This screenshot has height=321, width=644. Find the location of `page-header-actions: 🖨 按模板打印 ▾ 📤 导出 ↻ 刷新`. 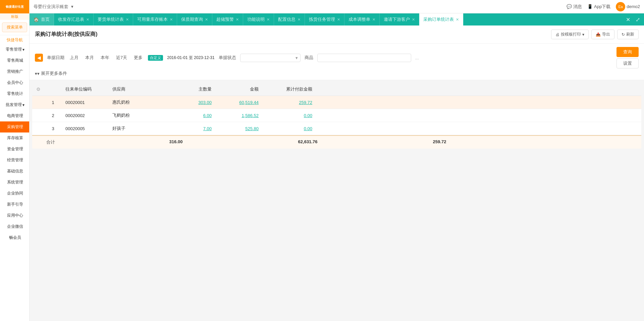

page-header-actions: 🖨 按模板打印 ▾ 📤 导出 ↻ 刷新 is located at coordinates (595, 36).